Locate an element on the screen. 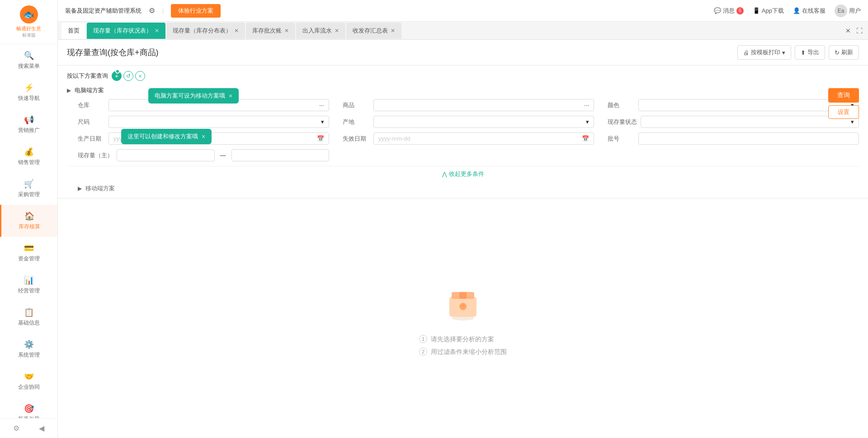  messages-item: 💬 消息 6 is located at coordinates (729, 11).